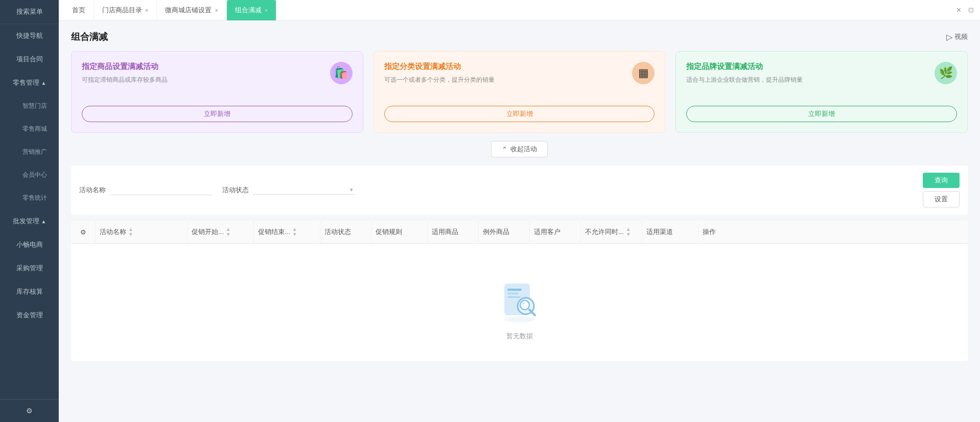  Describe the element at coordinates (30, 315) in the screenshot. I see `sidebar-item-label: 资金管理` at that location.